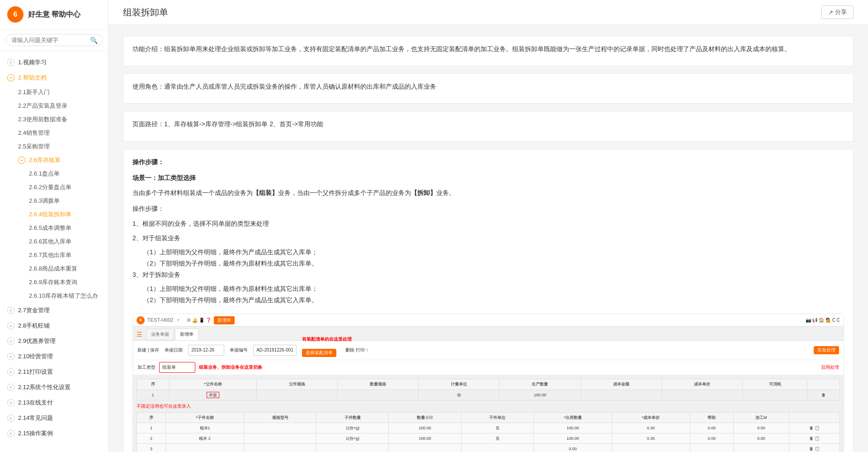 The width and height of the screenshot is (868, 452). I want to click on sidebar-item-2-4: 2.4销售管理, so click(63, 133).